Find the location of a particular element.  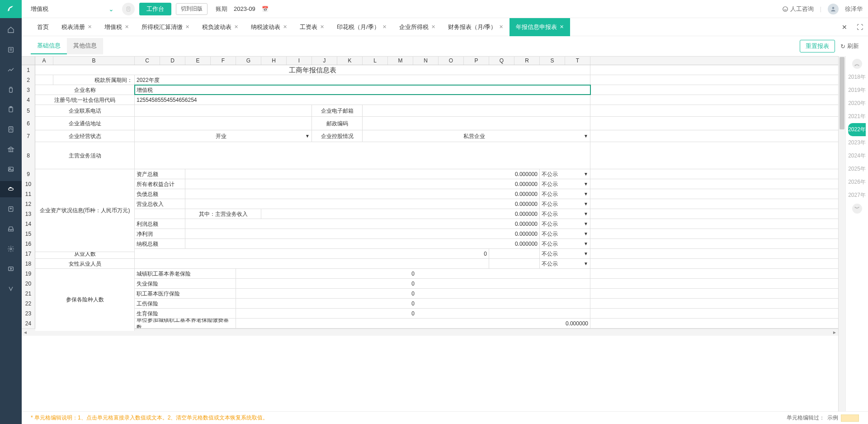

nav-jar-icon is located at coordinates (11, 90).